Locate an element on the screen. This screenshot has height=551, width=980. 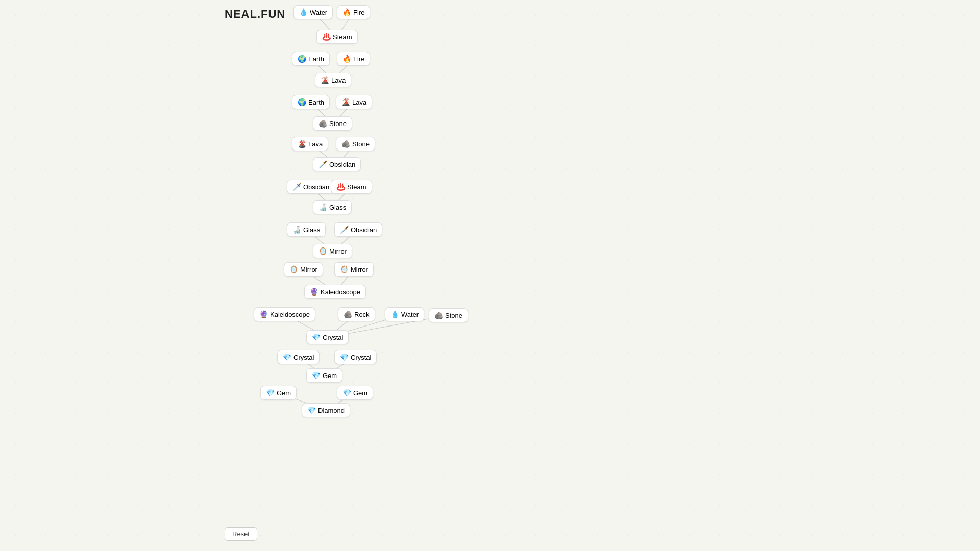
element-node-glass1: 🍶Glass is located at coordinates (332, 207).